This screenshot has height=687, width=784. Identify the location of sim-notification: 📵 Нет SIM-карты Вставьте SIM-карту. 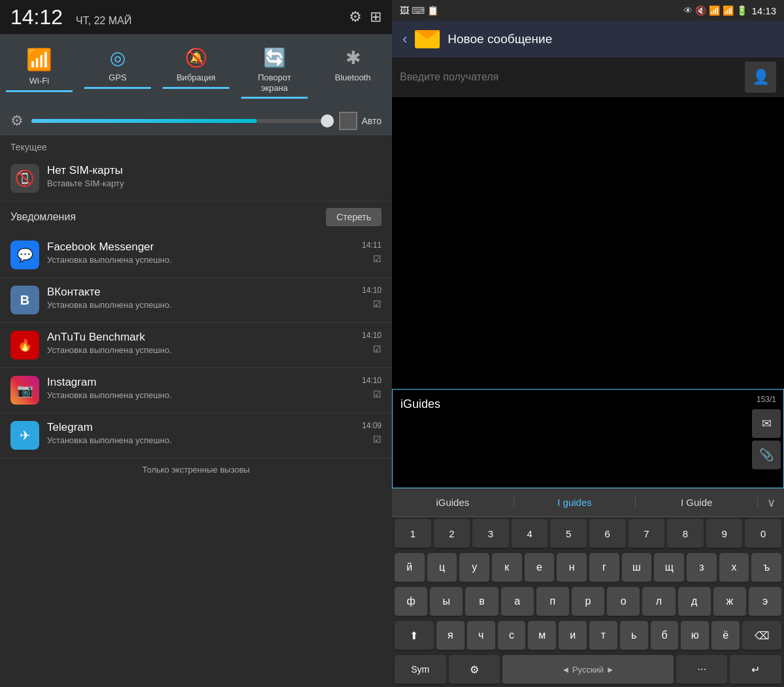
(196, 179).